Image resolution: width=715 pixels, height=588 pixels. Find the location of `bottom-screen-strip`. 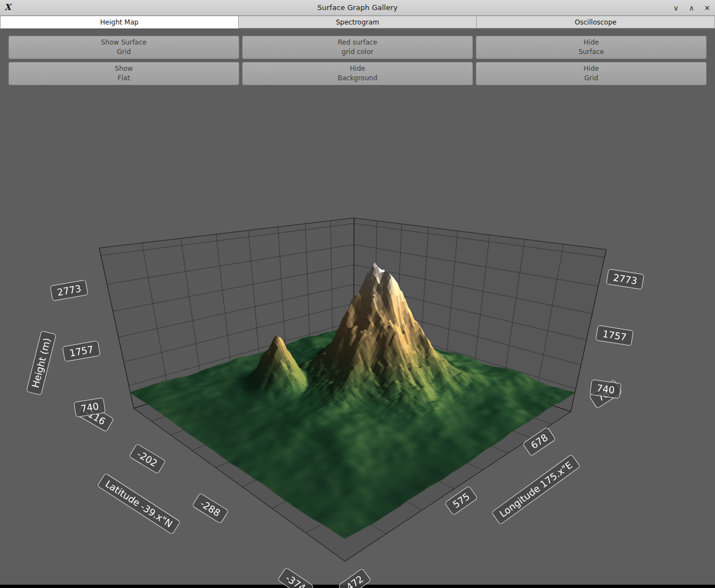

bottom-screen-strip is located at coordinates (358, 586).